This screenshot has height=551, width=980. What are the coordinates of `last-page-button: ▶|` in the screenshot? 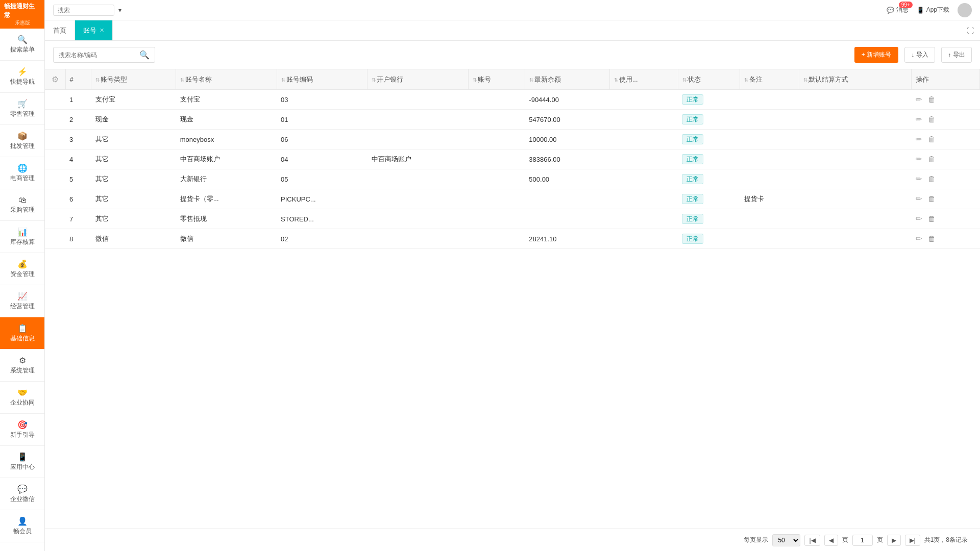 It's located at (913, 540).